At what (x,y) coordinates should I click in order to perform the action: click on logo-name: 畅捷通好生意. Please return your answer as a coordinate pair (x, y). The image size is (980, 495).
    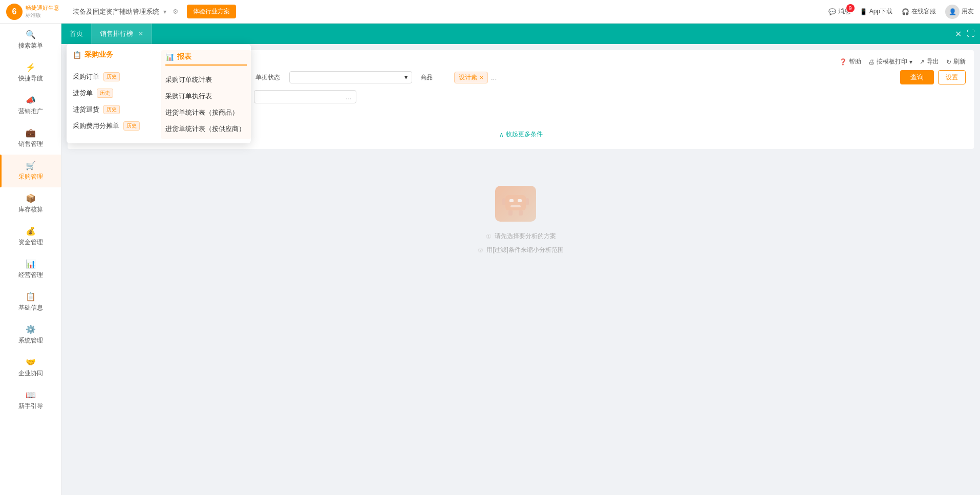
    Looking at the image, I should click on (42, 8).